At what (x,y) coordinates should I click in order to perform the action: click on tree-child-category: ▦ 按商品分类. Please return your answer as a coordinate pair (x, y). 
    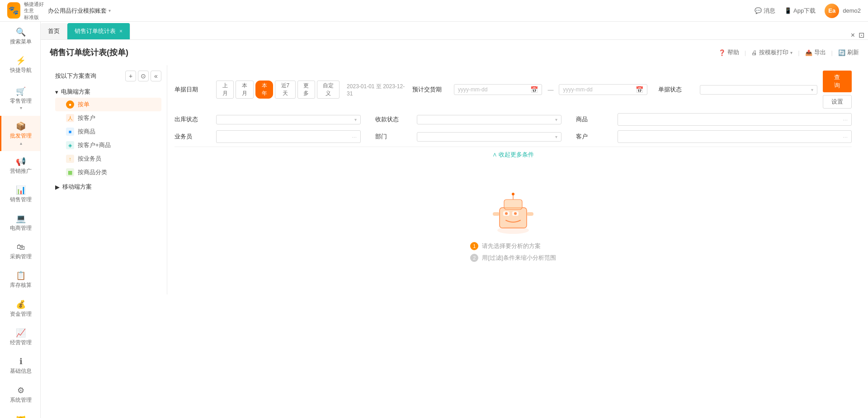
    Looking at the image, I should click on (108, 172).